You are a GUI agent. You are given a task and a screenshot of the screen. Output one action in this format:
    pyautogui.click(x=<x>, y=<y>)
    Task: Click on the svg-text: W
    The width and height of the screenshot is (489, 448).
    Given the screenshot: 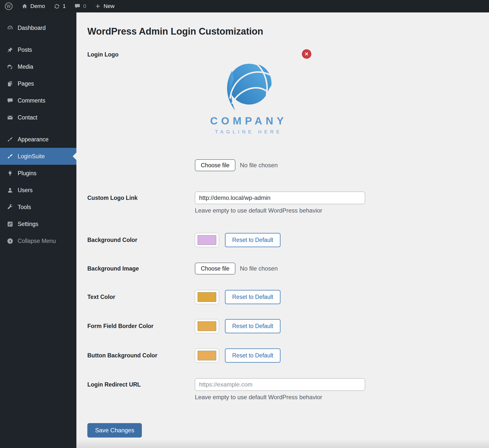 What is the action you would take?
    pyautogui.click(x=9, y=6)
    